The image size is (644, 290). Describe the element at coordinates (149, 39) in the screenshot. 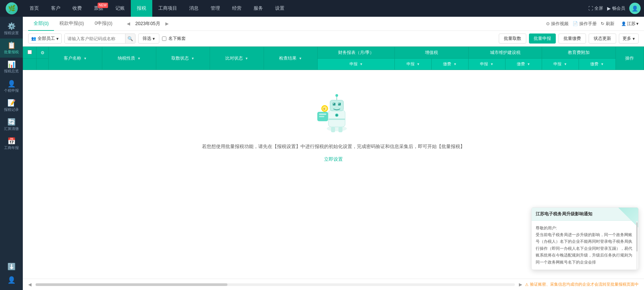

I see `filter-button: 筛选 ▾` at that location.